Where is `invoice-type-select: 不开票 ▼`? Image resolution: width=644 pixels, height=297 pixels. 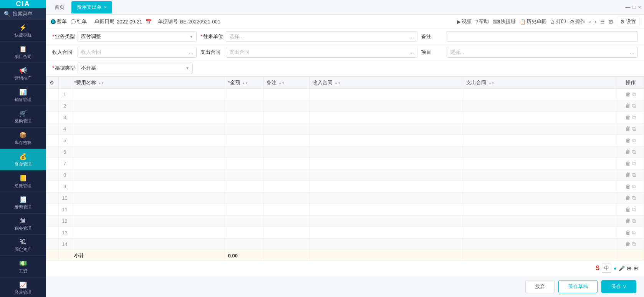
invoice-type-select: 不开票 ▼ is located at coordinates (135, 68).